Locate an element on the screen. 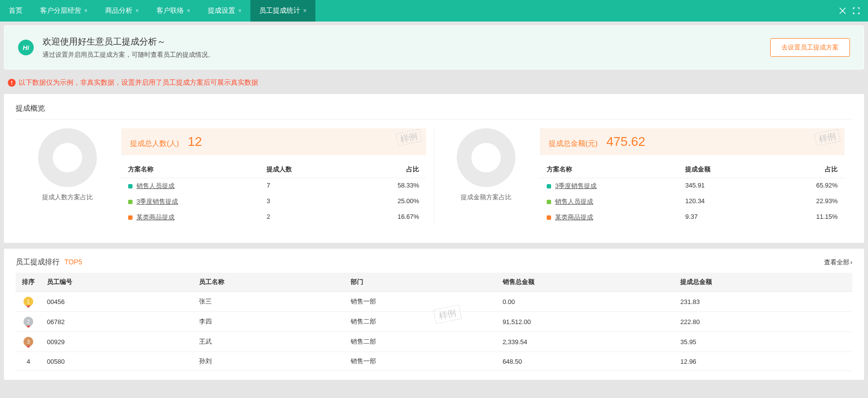 The height and width of the screenshot is (398, 868). table-row: 3季度销售提成325.00% is located at coordinates (274, 202).